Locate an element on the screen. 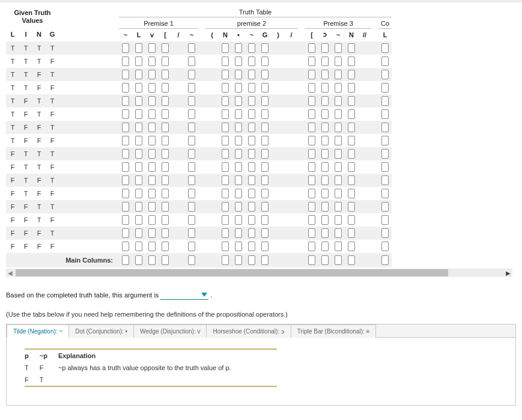 This screenshot has width=522, height=420. scroll-left-arrow: ◀ is located at coordinates (10, 273).